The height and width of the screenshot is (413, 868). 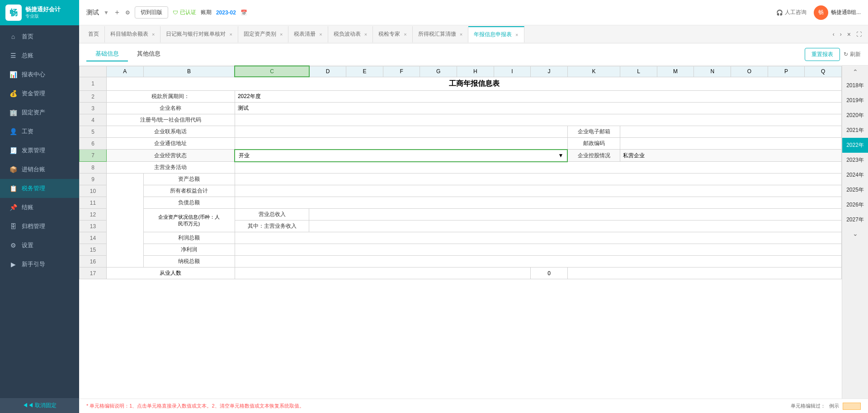 What do you see at coordinates (171, 168) in the screenshot?
I see `main-biz-label: 主营业务活动` at bounding box center [171, 168].